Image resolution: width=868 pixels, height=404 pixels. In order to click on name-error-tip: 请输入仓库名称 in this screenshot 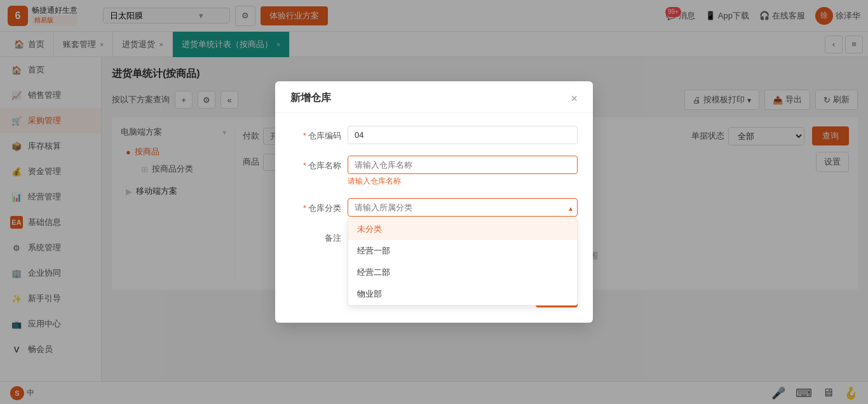, I will do `click(463, 182)`.